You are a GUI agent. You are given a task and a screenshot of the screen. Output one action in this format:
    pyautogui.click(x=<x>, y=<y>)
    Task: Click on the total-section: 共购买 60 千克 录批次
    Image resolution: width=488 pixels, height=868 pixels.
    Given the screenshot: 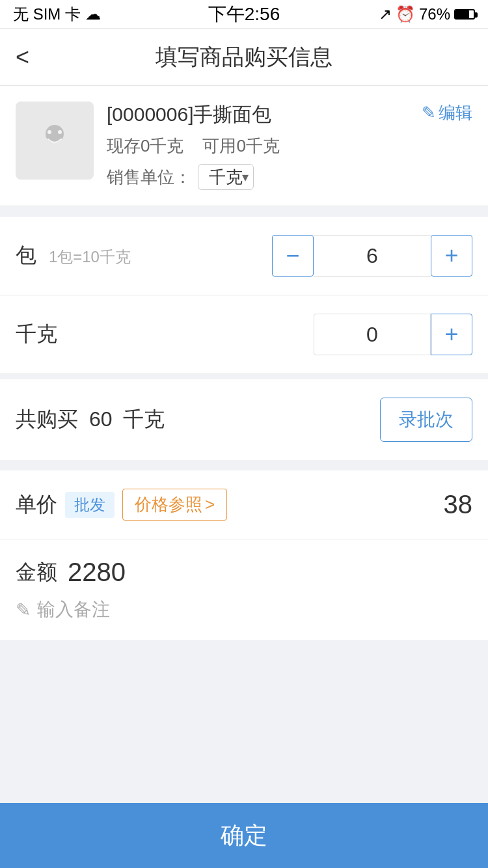 What is the action you would take?
    pyautogui.click(x=244, y=417)
    